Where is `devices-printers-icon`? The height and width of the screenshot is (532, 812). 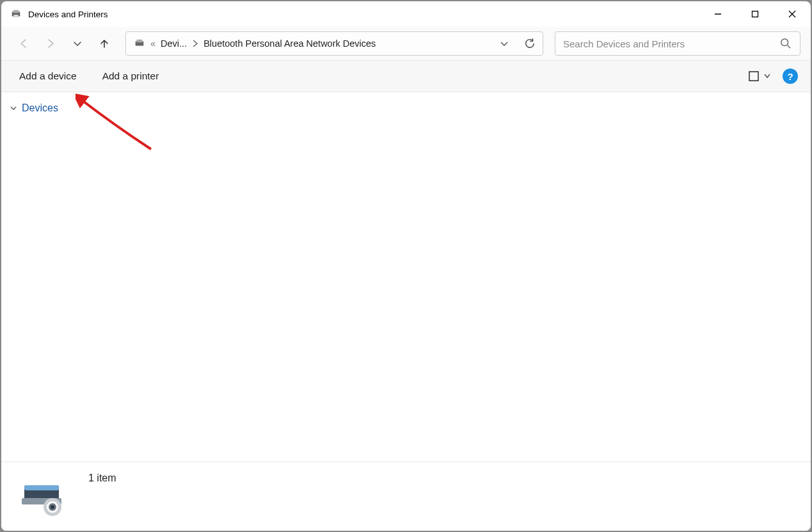 devices-printers-icon is located at coordinates (16, 14).